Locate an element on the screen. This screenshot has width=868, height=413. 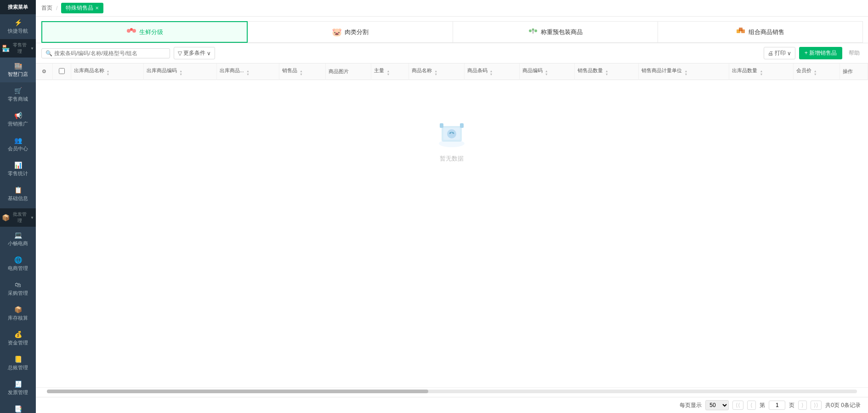
tab-weight-packaging: 称重预包装商品 is located at coordinates (555, 32).